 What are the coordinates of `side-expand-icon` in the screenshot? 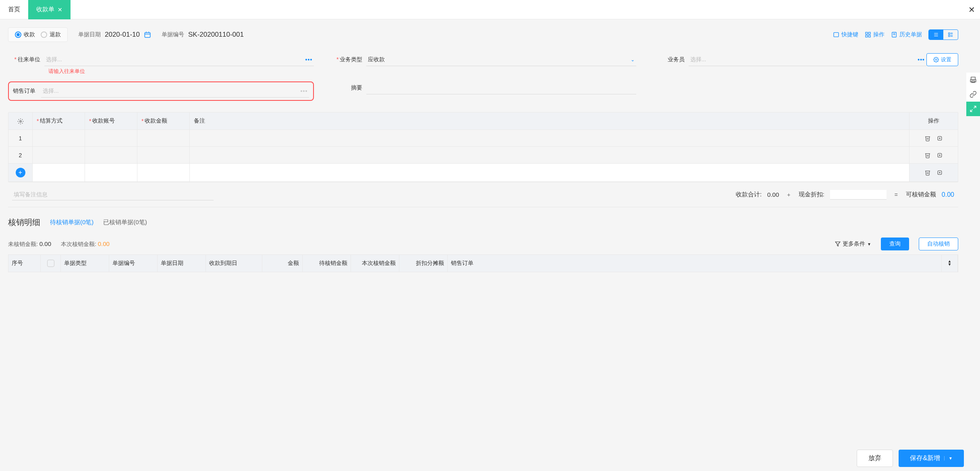 It's located at (973, 109).